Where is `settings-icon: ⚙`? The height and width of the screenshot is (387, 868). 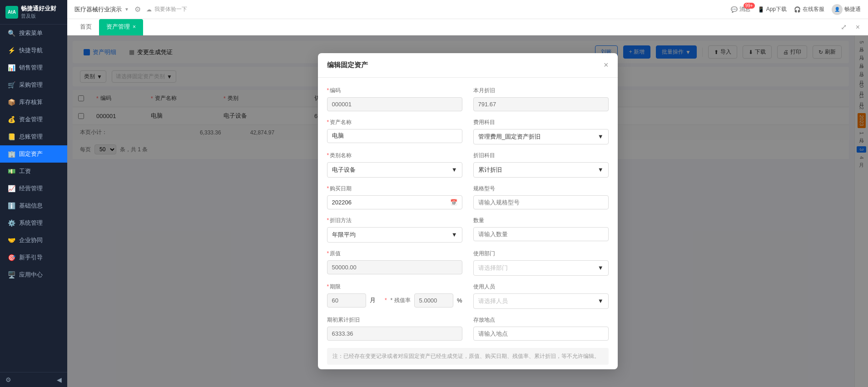 settings-icon: ⚙ is located at coordinates (138, 9).